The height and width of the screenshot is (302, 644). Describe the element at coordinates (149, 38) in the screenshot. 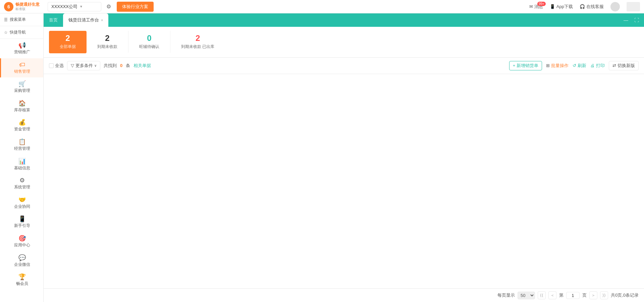

I see `summary-num-pending: 0` at that location.